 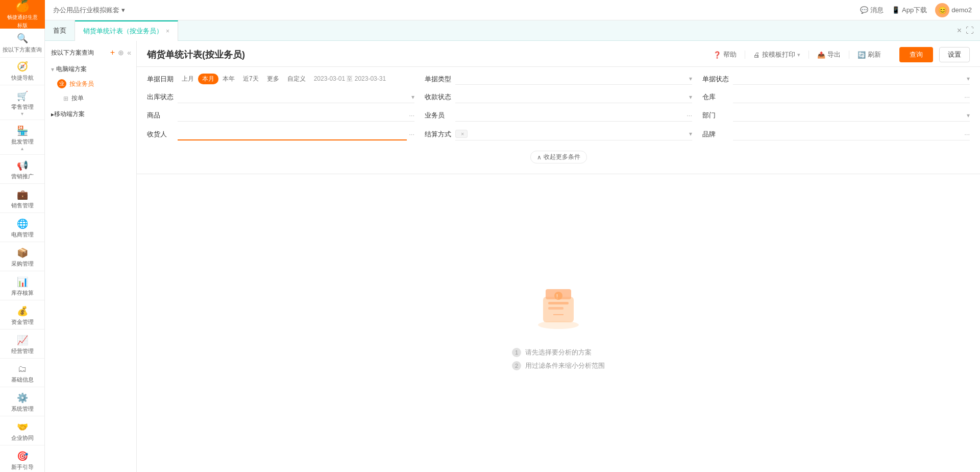 What do you see at coordinates (91, 114) in the screenshot?
I see `mobile-group-header: ▸ 移动端方案` at bounding box center [91, 114].